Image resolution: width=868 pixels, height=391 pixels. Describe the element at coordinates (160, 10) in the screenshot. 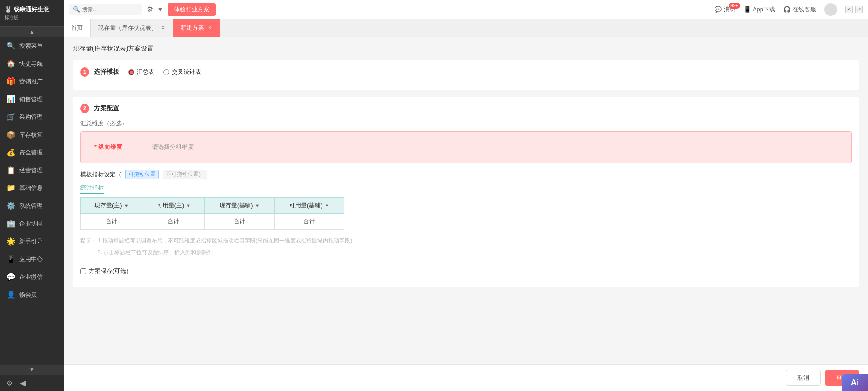

I see `dropdown-arrow-icon: ▼` at that location.